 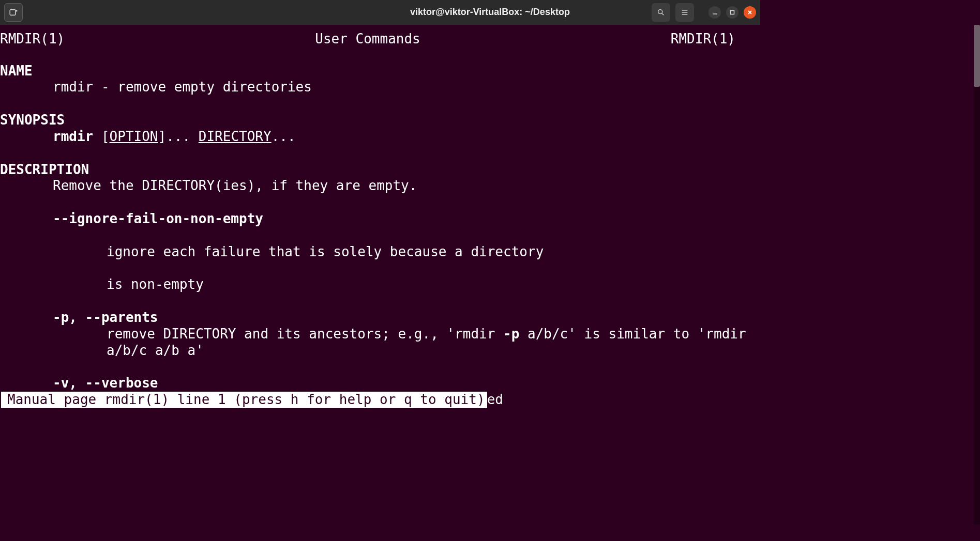 What do you see at coordinates (13, 12) in the screenshot?
I see `new-tab-icon` at bounding box center [13, 12].